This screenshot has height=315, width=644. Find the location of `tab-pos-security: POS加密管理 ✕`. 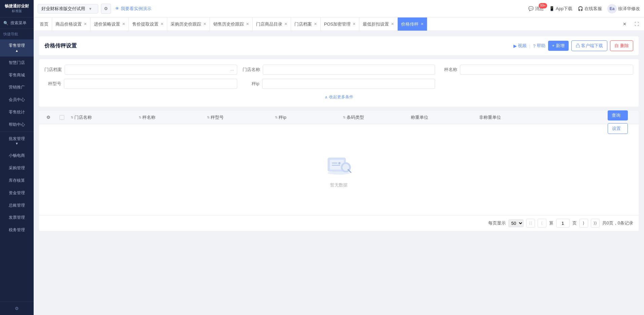

tab-pos-security: POS加密管理 ✕ is located at coordinates (340, 24).